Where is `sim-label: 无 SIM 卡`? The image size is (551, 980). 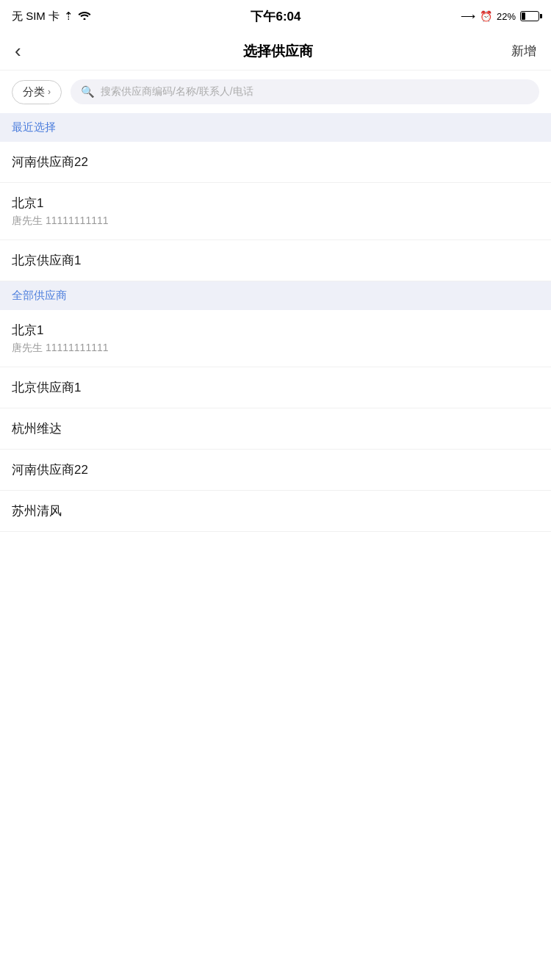 sim-label: 无 SIM 卡 is located at coordinates (35, 16).